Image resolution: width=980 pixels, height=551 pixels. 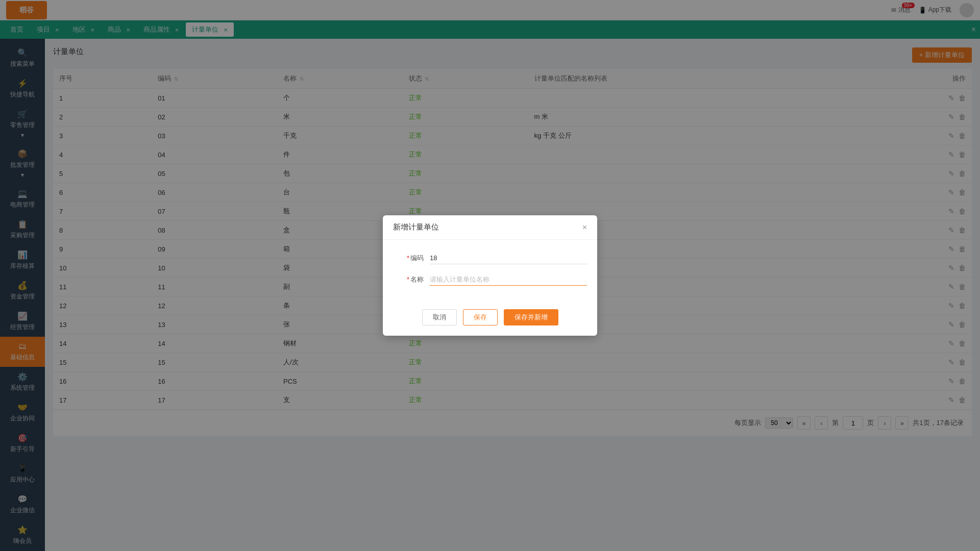 What do you see at coordinates (490, 271) in the screenshot?
I see `modal-body: *编码 *名称` at bounding box center [490, 271].